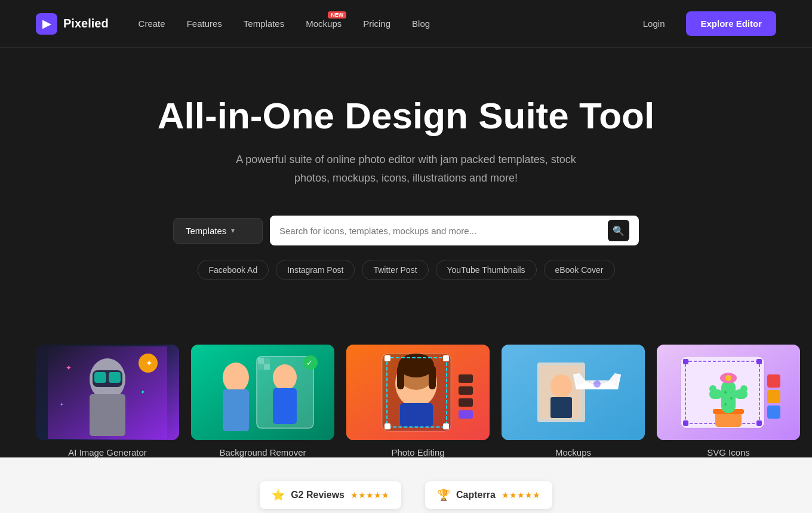 The image size is (812, 513). Describe the element at coordinates (579, 270) in the screenshot. I see `tag-ebook-cover: eBook Cover` at that location.